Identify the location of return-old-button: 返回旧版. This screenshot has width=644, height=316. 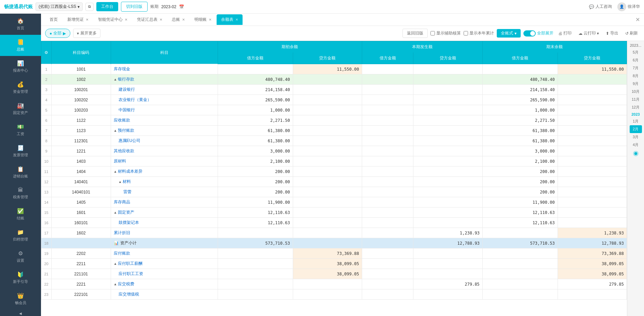
(415, 33).